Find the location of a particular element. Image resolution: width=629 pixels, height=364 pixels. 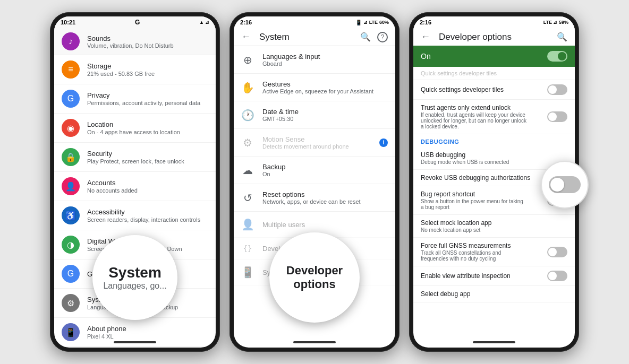

dev-on-bar: On is located at coordinates (494, 56).